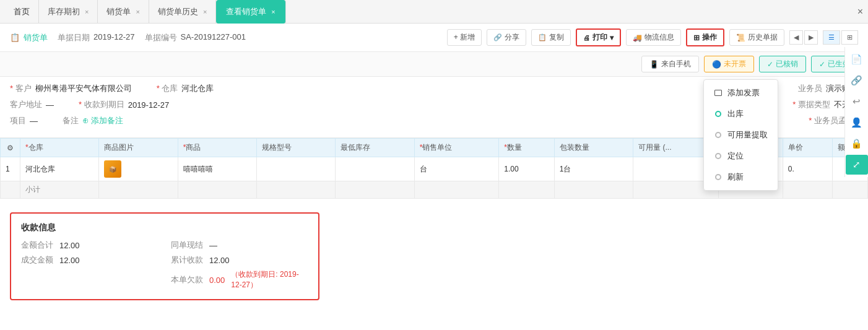 The height and width of the screenshot is (330, 868). Describe the element at coordinates (807, 148) in the screenshot. I see `col-unit-price: 单价` at that location.